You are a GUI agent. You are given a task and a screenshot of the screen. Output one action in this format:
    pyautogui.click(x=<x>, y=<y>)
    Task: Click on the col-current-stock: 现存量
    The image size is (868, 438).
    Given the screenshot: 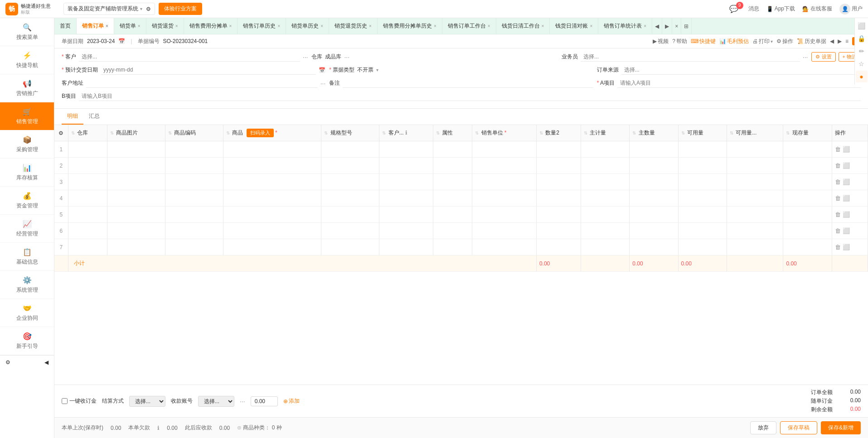 What is the action you would take?
    pyautogui.click(x=808, y=133)
    